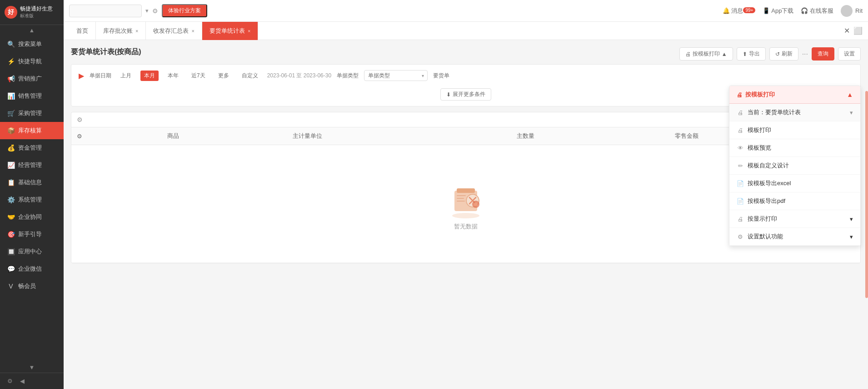 This screenshot has width=868, height=389. I want to click on dropdown-template-preview: 👁 模板预览, so click(795, 148).